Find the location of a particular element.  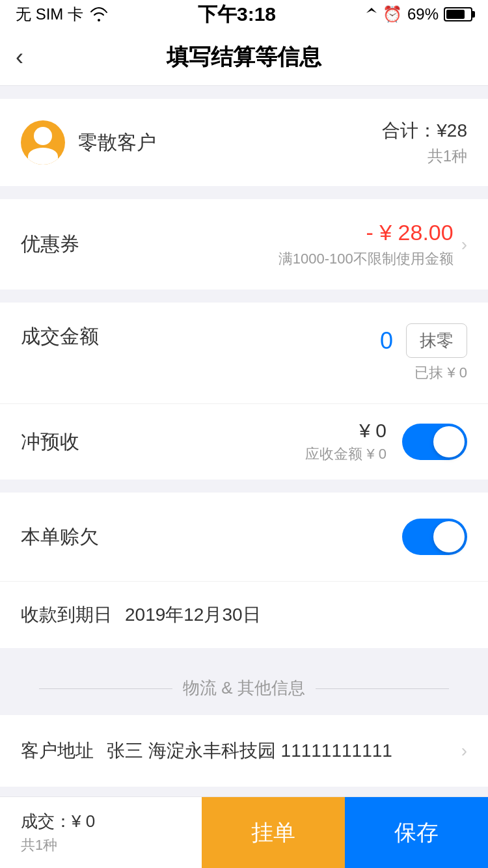

coupon-amount: - ¥ 28.00 is located at coordinates (366, 233).